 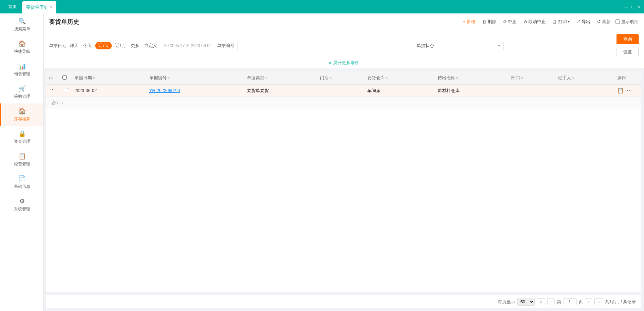 What do you see at coordinates (551, 302) in the screenshot?
I see `prev-page-button: ‹` at bounding box center [551, 302].